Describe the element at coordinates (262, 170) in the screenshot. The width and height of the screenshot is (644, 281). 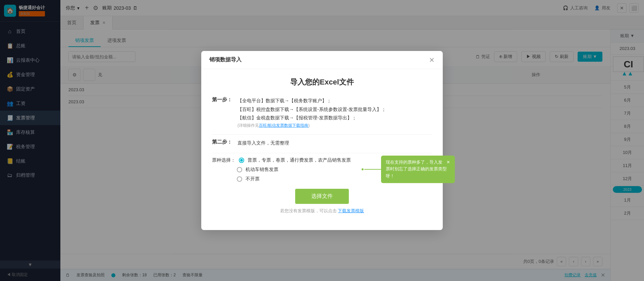
I see `ticket2-label: 机动车销售发票` at that location.